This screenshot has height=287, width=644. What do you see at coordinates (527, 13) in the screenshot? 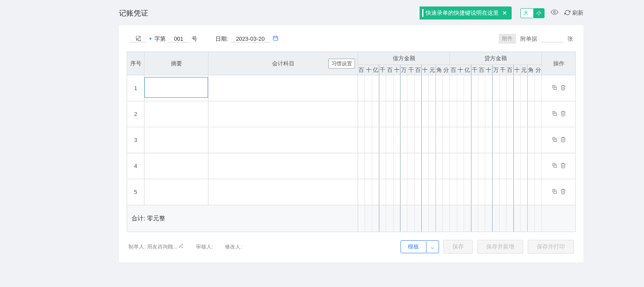
I see `size-big-button: 大` at bounding box center [527, 13].